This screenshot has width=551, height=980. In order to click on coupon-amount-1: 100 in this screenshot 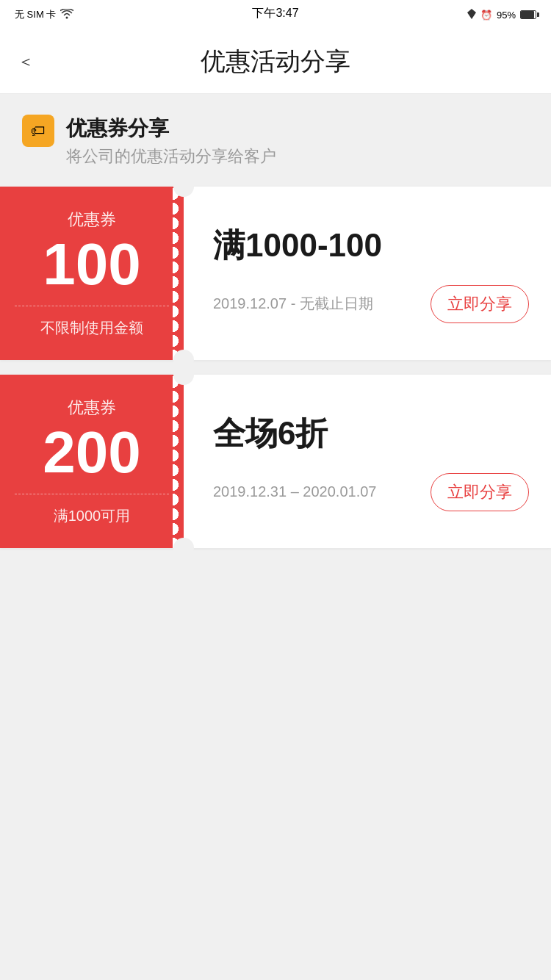, I will do `click(91, 264)`.